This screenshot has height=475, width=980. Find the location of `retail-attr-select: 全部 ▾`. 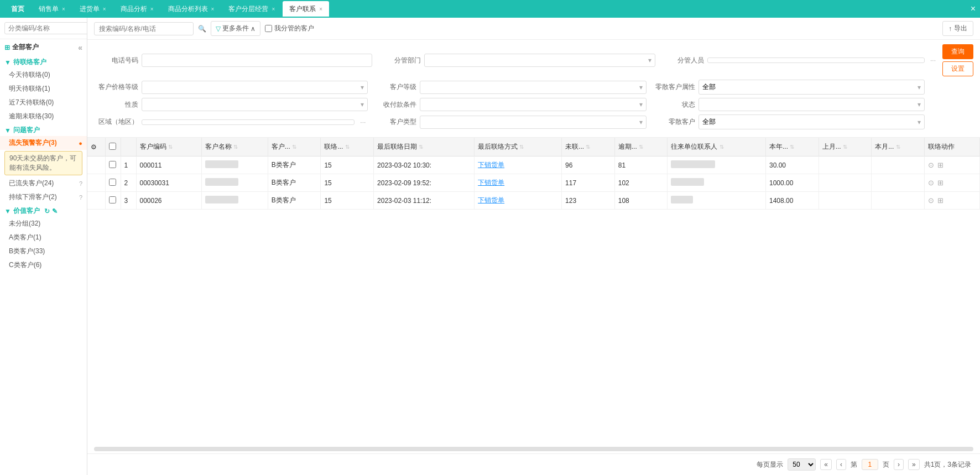

retail-attr-select: 全部 ▾ is located at coordinates (812, 87).